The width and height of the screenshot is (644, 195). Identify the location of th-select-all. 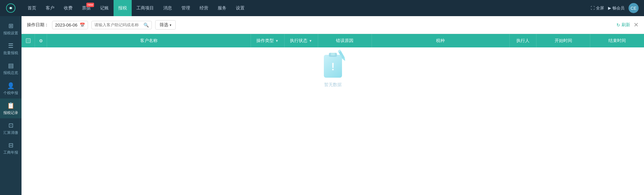
(28, 41).